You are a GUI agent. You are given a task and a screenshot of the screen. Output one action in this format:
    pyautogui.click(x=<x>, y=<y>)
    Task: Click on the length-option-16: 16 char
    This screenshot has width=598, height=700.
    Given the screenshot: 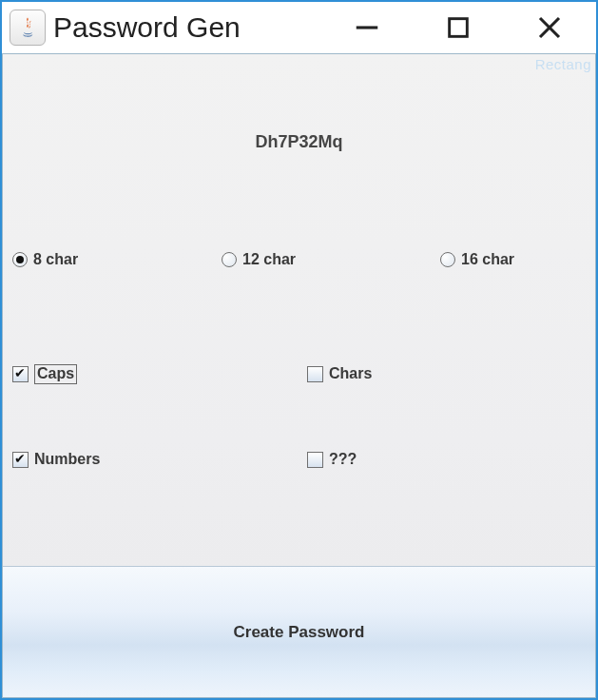 What is the action you would take?
    pyautogui.click(x=513, y=260)
    